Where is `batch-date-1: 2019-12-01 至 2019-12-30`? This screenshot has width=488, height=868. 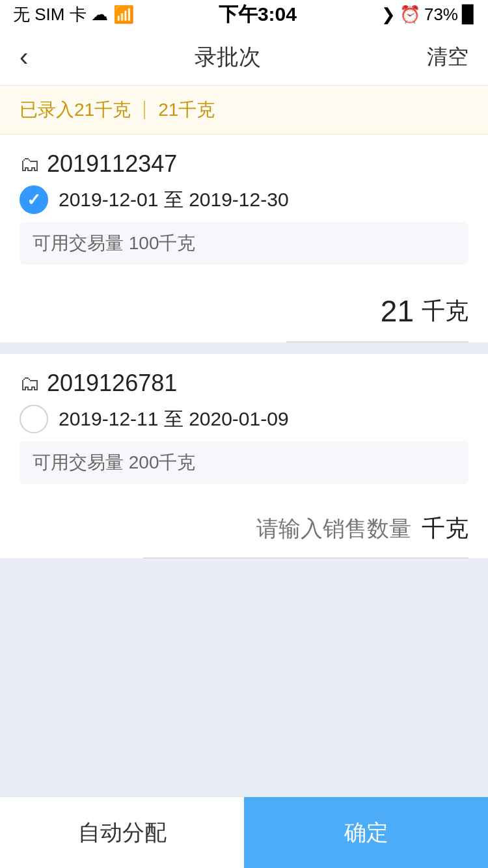
batch-date-1: 2019-12-01 至 2019-12-30 is located at coordinates (174, 200).